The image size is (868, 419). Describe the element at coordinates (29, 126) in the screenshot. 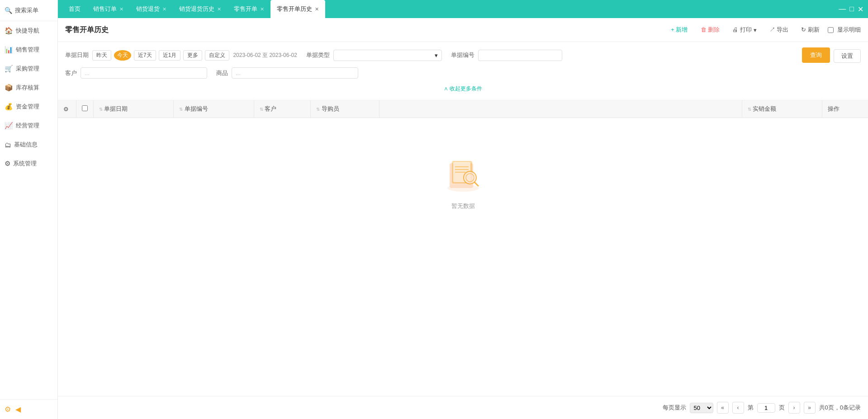

I see `sidebar-item-operation: 📈经营管理` at that location.